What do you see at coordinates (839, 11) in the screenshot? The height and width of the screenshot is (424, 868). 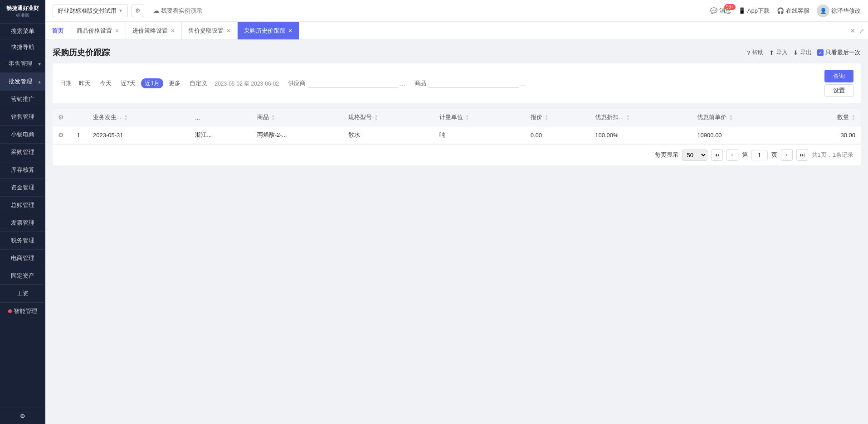 I see `user-menu: 👤 徐泽华修改` at bounding box center [839, 11].